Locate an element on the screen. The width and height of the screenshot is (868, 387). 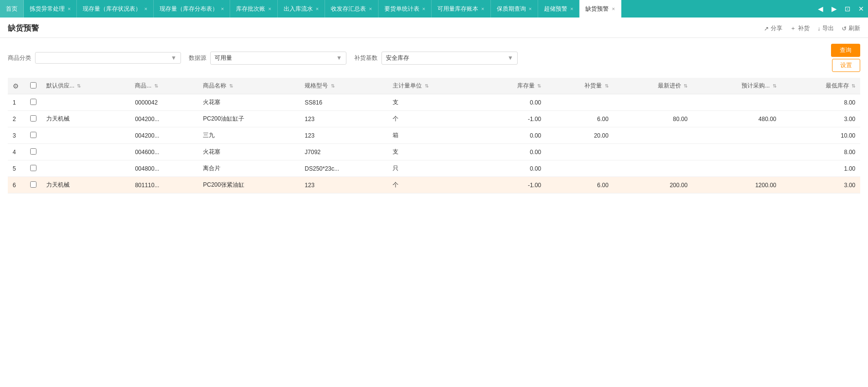
tab-close-overstock: × is located at coordinates (572, 9).